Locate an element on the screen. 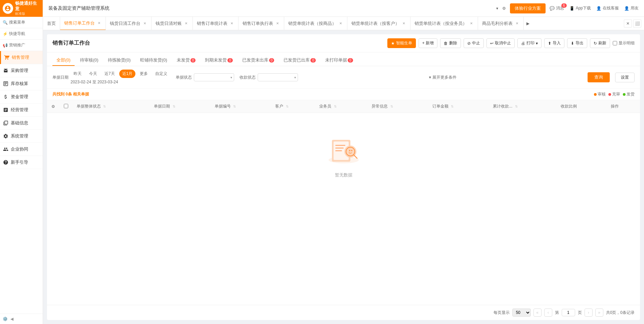  query-button: 查询 is located at coordinates (599, 77).